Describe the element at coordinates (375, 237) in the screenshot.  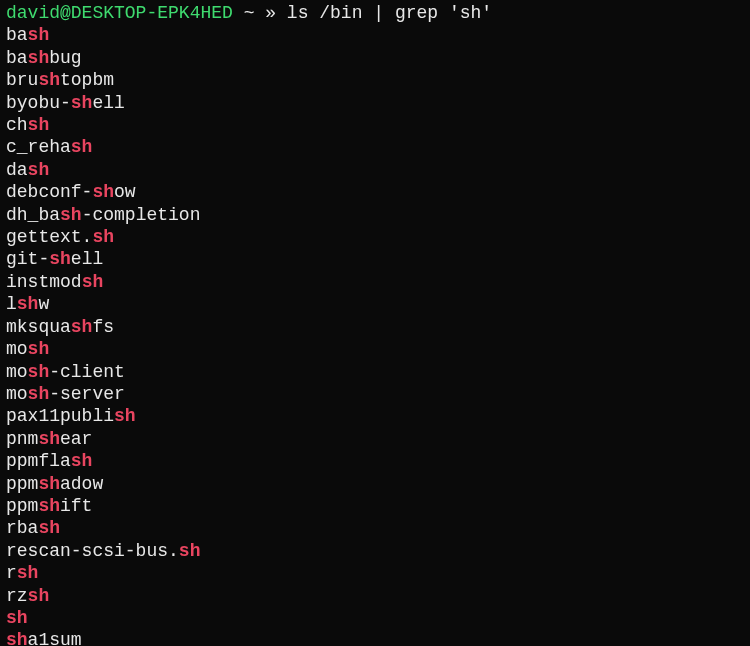
I see `output-line: gettext.sh` at that location.